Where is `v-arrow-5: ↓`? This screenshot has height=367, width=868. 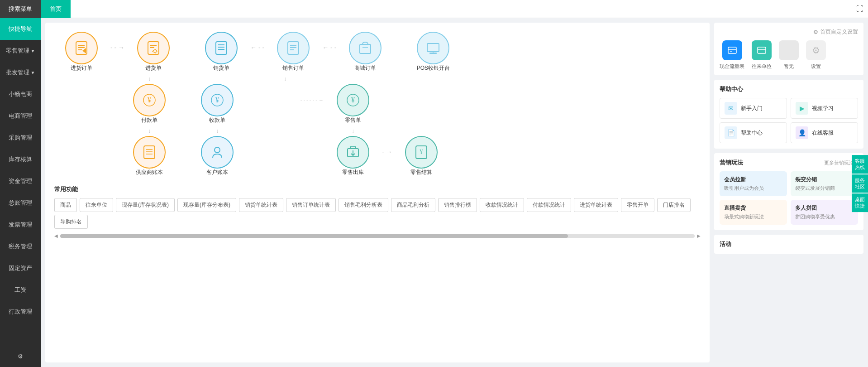
v-arrow-5: ↓ is located at coordinates (217, 131).